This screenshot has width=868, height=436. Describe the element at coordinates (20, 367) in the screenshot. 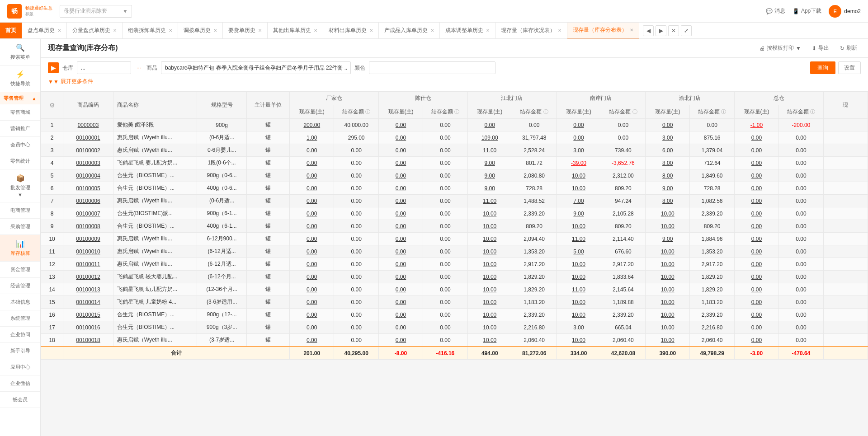

I see `sidebar-item-app-center: 应用中心` at that location.